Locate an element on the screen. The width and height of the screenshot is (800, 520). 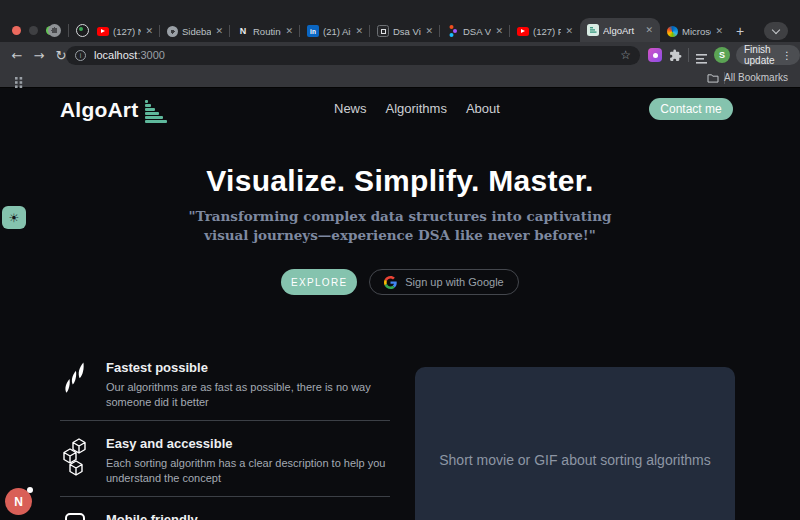
titlebar-icons is located at coordinates (68, 30).